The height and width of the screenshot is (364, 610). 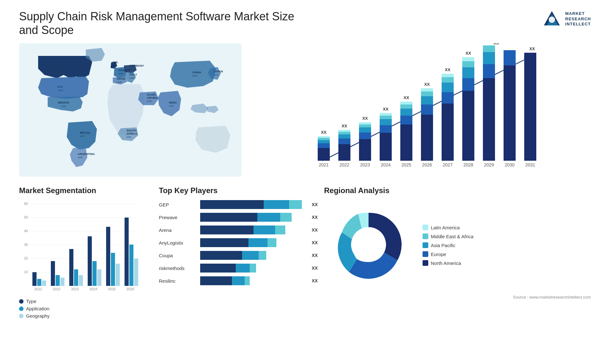 I want to click on svg-text: 30, so click(x=26, y=245).